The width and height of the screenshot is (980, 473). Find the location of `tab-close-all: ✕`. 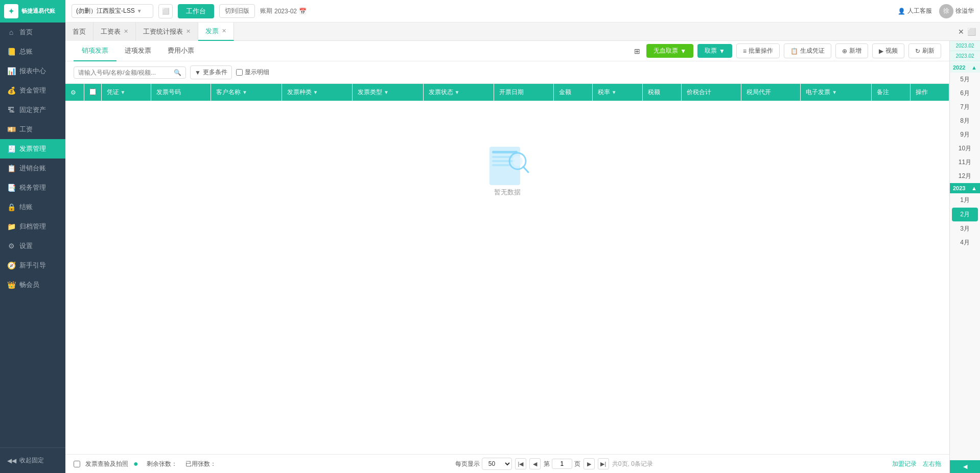

tab-close-all: ✕ is located at coordinates (961, 32).